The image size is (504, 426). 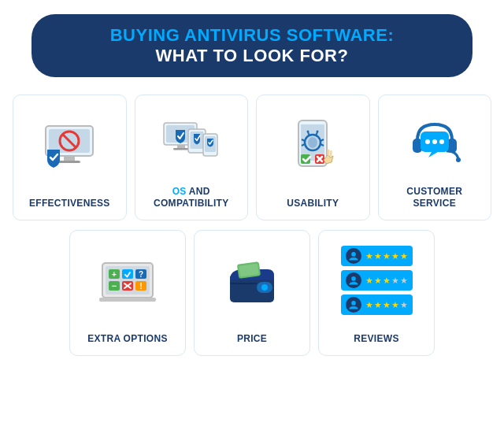 I want to click on reviews-label: REVIEWS, so click(x=376, y=339).